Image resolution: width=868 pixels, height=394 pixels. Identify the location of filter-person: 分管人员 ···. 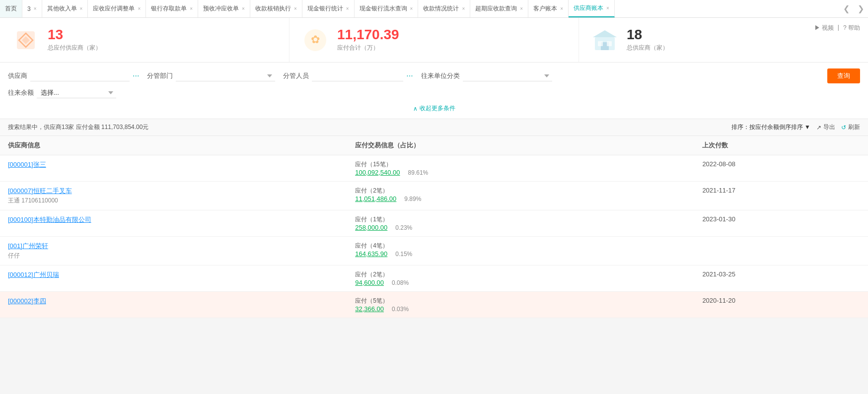
(348, 76).